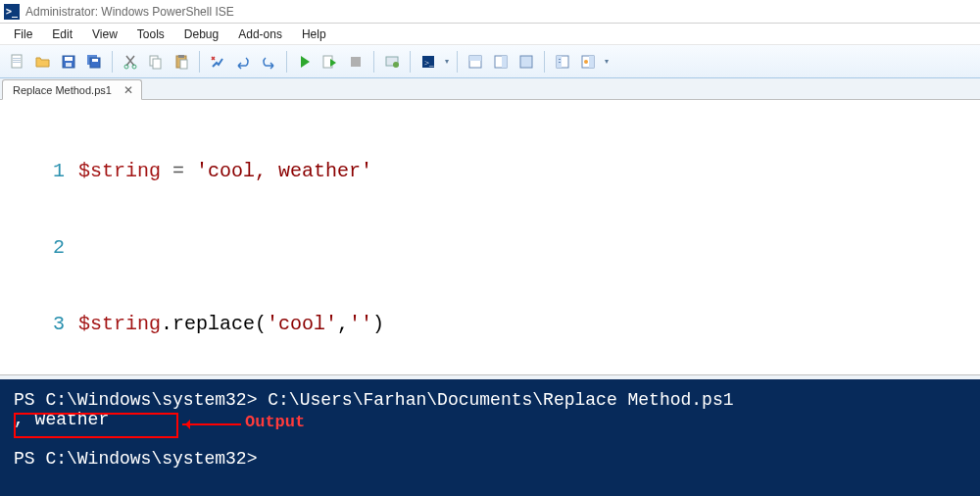 This screenshot has height=496, width=980. What do you see at coordinates (526, 62) in the screenshot?
I see `layout-script-max-button` at bounding box center [526, 62].